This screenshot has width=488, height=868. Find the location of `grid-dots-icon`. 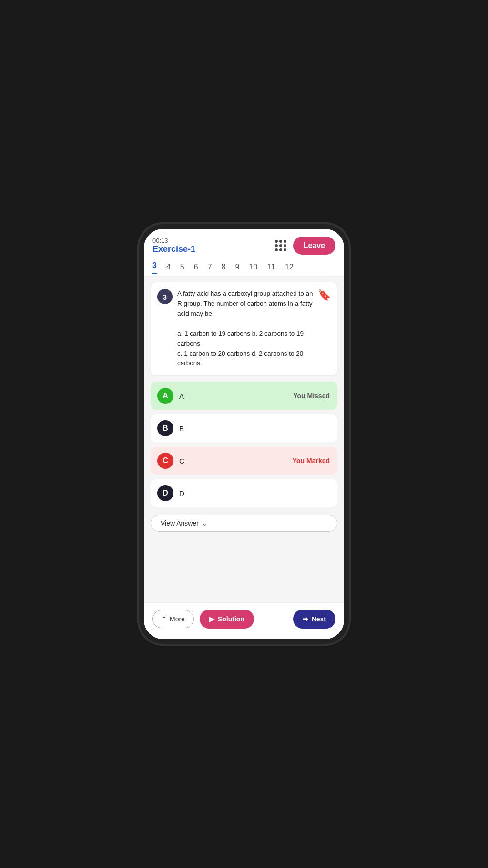

grid-dots-icon is located at coordinates (281, 246).